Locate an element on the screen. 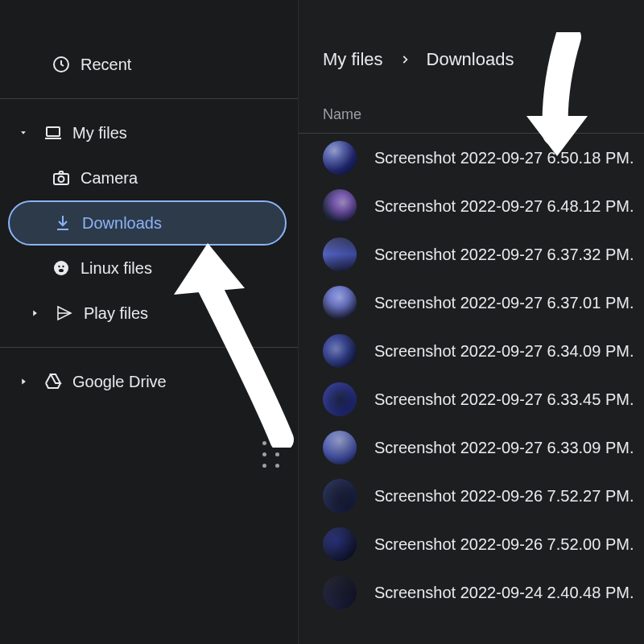  sidebar-item-google-drive: Google Drive is located at coordinates (144, 382).